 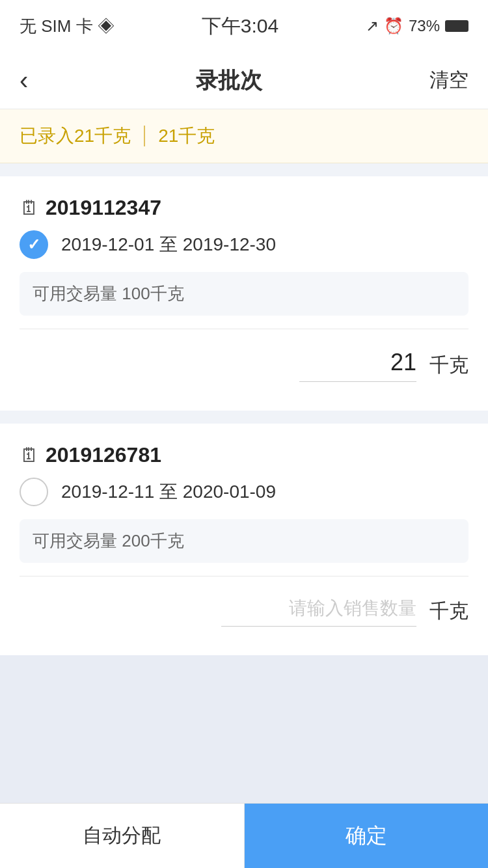 What do you see at coordinates (417, 26) in the screenshot?
I see `status-right: ↗ ⏰ 73%` at bounding box center [417, 26].